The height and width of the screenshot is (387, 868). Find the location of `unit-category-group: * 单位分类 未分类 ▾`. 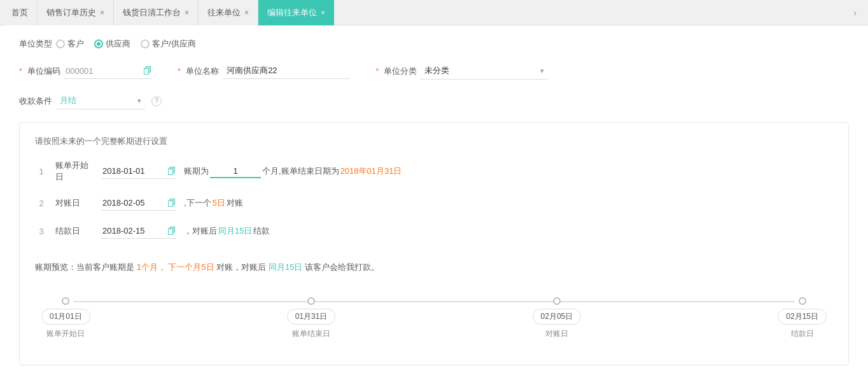

unit-category-group: * 单位分类 未分类 ▾ is located at coordinates (462, 71).